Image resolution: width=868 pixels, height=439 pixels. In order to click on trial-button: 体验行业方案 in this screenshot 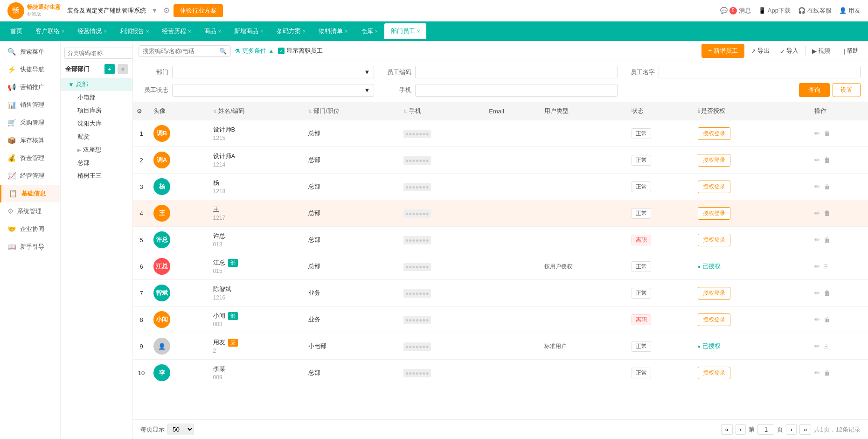, I will do `click(198, 11)`.